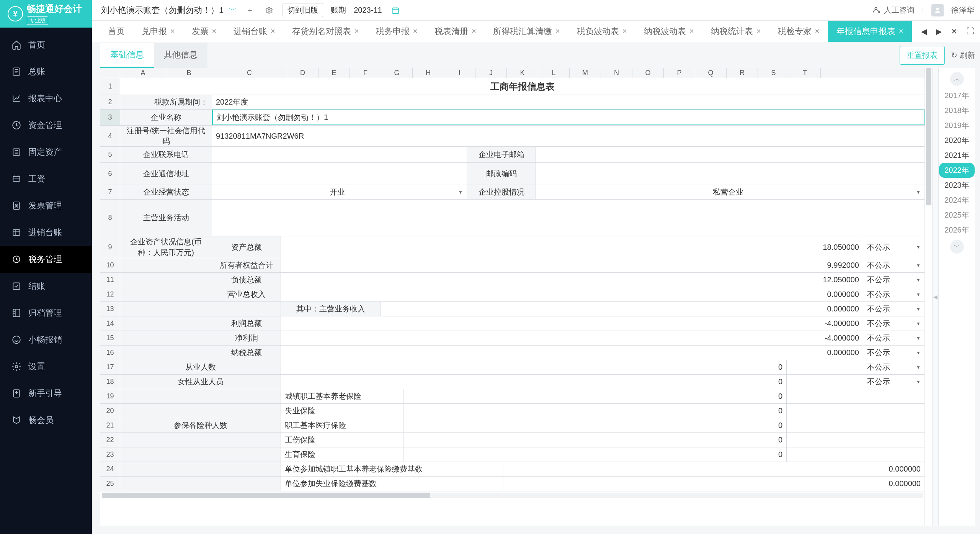 The width and height of the screenshot is (980, 534). What do you see at coordinates (303, 10) in the screenshot?
I see `old-version-button: 切到旧版` at bounding box center [303, 10].